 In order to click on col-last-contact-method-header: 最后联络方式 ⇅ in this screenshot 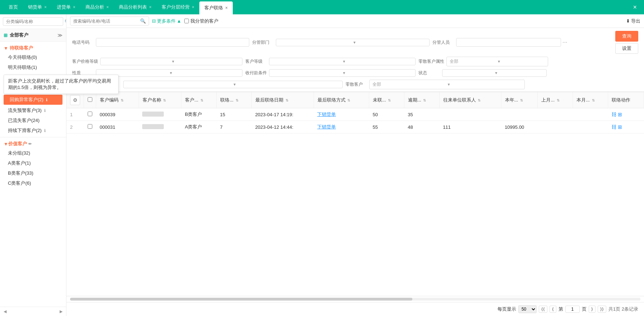, I will do `click(341, 100)`.